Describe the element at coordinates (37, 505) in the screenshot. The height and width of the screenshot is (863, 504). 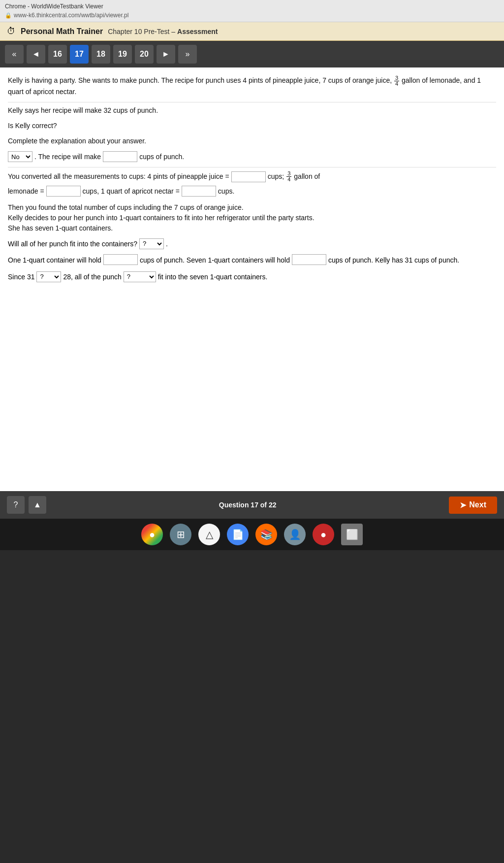
I see `alert-button: ▲` at that location.